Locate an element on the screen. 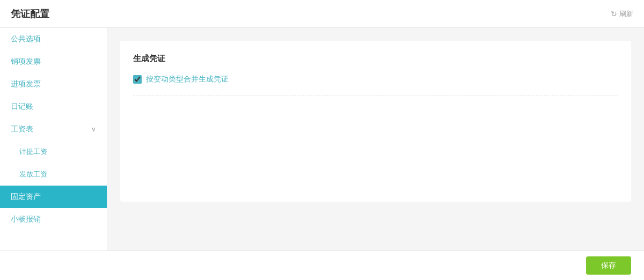  sidebar-item-payroll-table: 工资表∨ is located at coordinates (54, 129).